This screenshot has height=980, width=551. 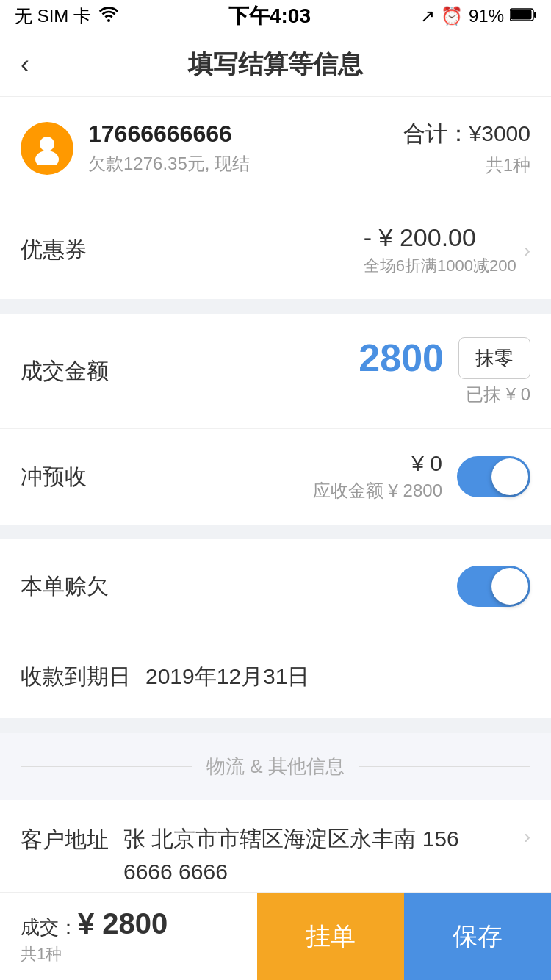 What do you see at coordinates (54, 250) in the screenshot?
I see `coupon-label: 优惠券` at bounding box center [54, 250].